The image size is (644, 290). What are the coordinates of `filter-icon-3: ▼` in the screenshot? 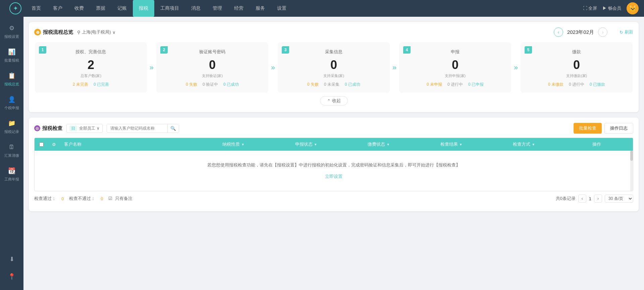 It's located at (388, 145).